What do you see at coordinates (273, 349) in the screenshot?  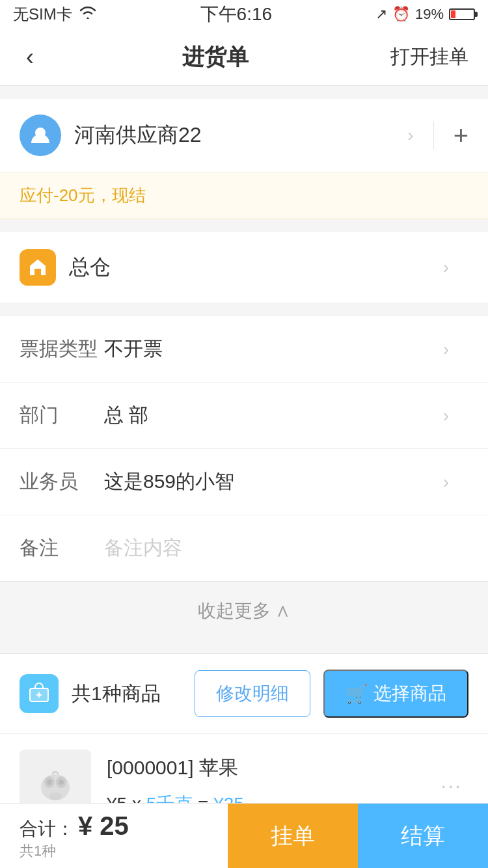 I see `invoice-value: 不开票` at bounding box center [273, 349].